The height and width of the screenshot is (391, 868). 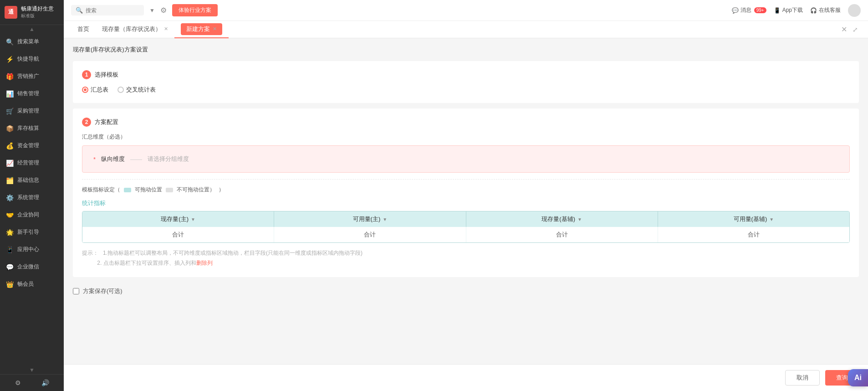 What do you see at coordinates (32, 180) in the screenshot?
I see `sidebar-item-base-info: 🗂️ 基础信息` at bounding box center [32, 180].